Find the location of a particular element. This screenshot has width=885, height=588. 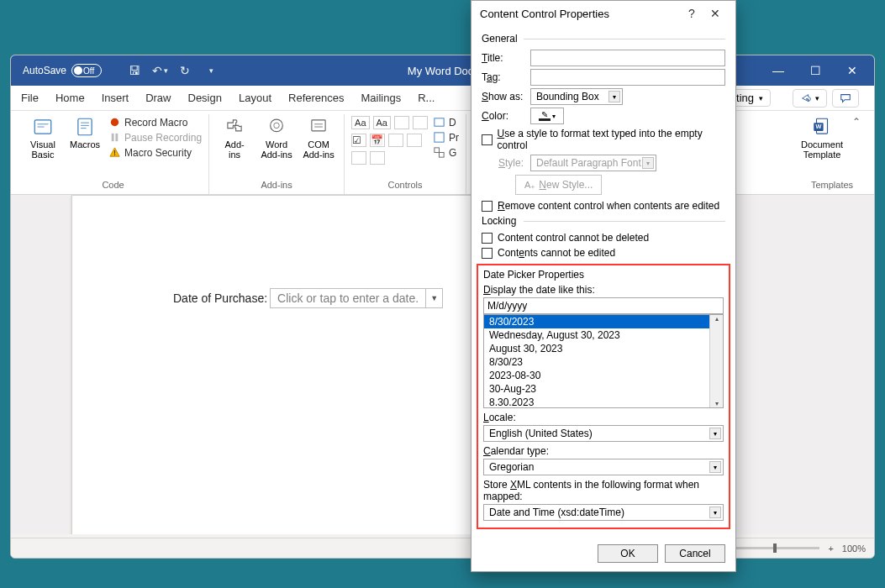

control-dropdown-button is located at coordinates (396, 140).